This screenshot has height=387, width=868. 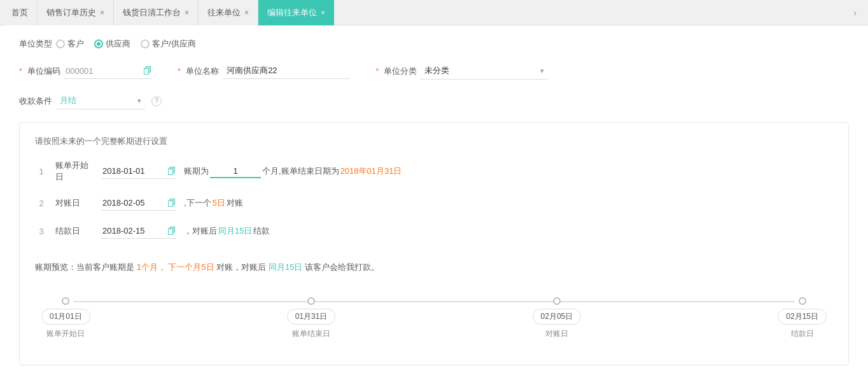 What do you see at coordinates (219, 203) in the screenshot?
I see `row2-highlight: 5日` at bounding box center [219, 203].